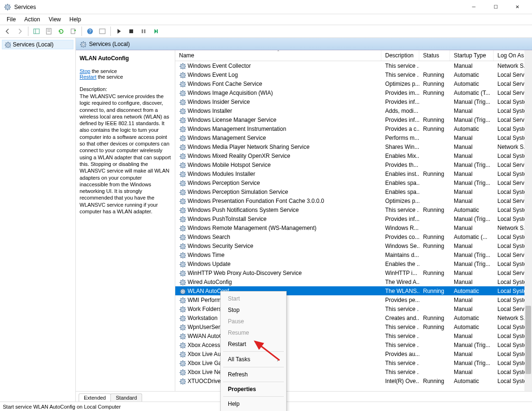 Image resolution: width=532 pixels, height=411 pixels. What do you see at coordinates (353, 93) in the screenshot?
I see `service-row: Windows Image Acquisition (WIA)Provides …` at bounding box center [353, 93].